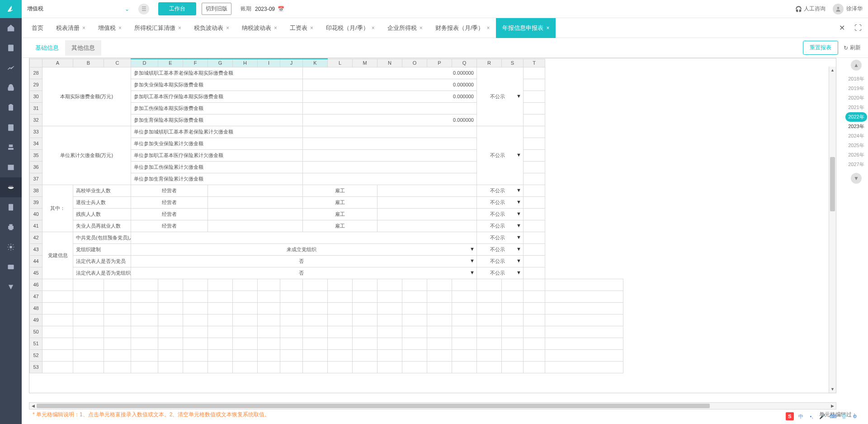 Image resolution: width=868 pixels, height=424 pixels. What do you see at coordinates (102, 226) in the screenshot?
I see `cell-label: 失业人员再就业人数` at bounding box center [102, 226].